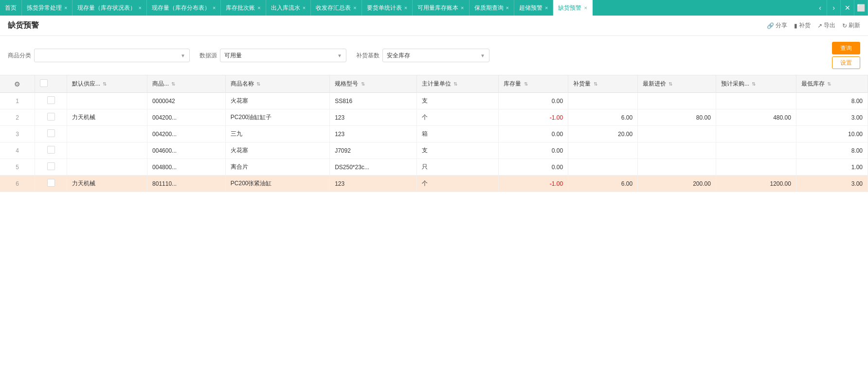 The width and height of the screenshot is (868, 387). Describe the element at coordinates (802, 25) in the screenshot. I see `replenish-button: ▮ 补货` at that location.